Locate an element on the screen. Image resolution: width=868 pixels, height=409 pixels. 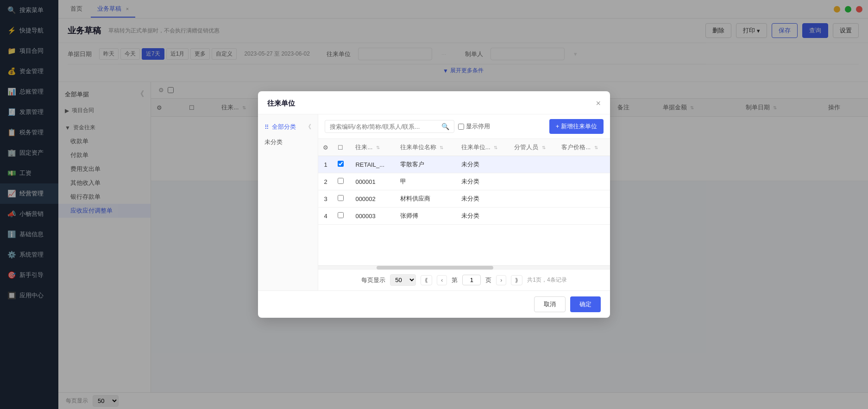
dialog-close-btn: × is located at coordinates (598, 104).